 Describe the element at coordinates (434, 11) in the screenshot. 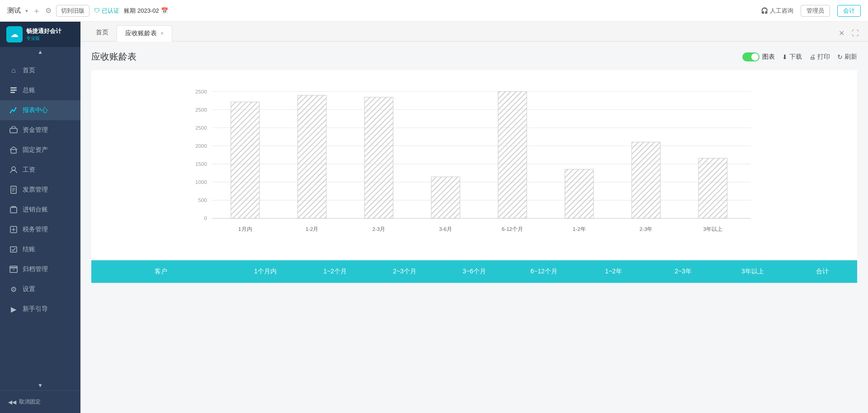

I see `top-header: 测试 ▾ ＋ ⚙ 切到旧版 🛡 已认证 账期 2023-02 📅 🎧 人工咨询 …` at that location.